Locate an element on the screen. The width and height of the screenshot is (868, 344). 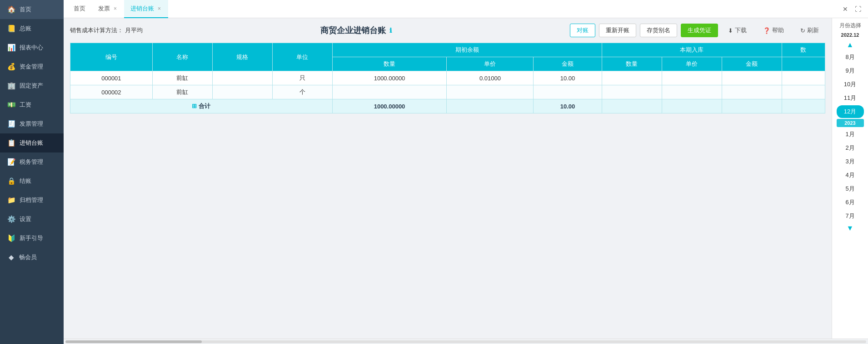
page-title: 商贸企业进销台账 ℹ is located at coordinates (356, 30).